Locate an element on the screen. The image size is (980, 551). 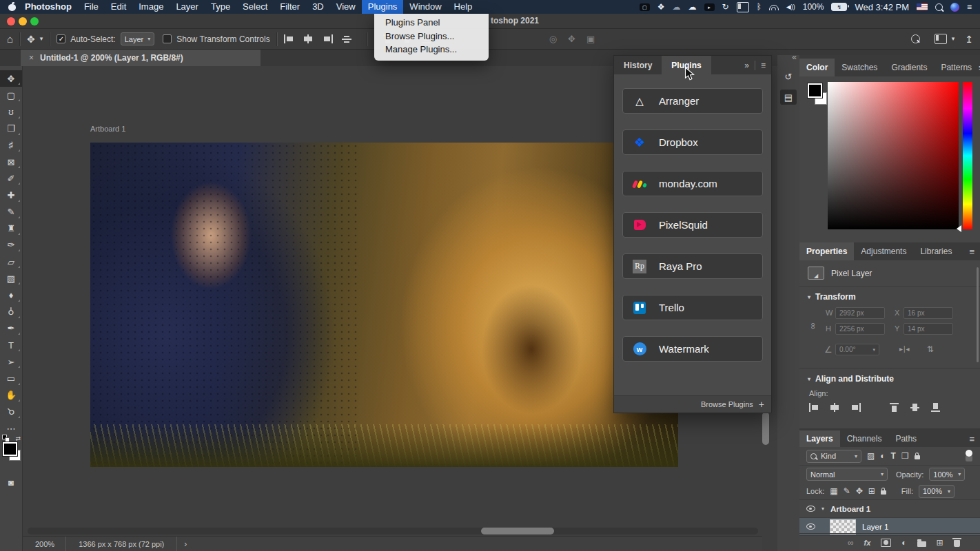
link-layers-icon: ∞ is located at coordinates (850, 543).